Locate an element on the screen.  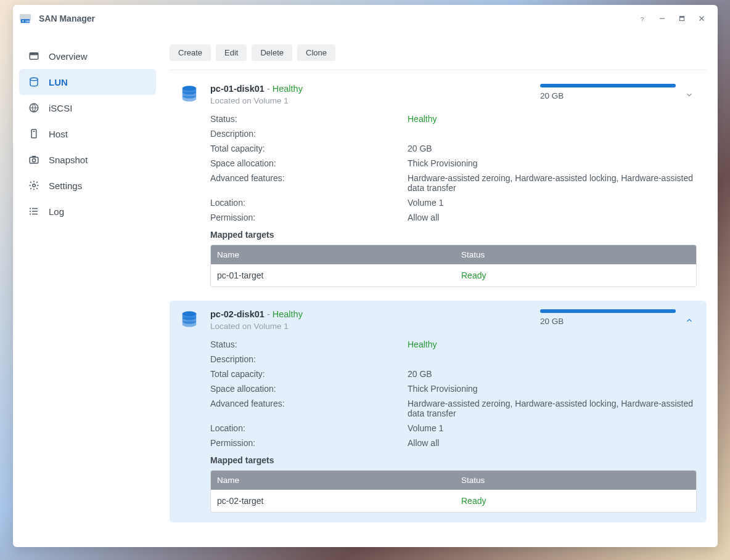
sidebar-item-host: Host is located at coordinates (88, 134).